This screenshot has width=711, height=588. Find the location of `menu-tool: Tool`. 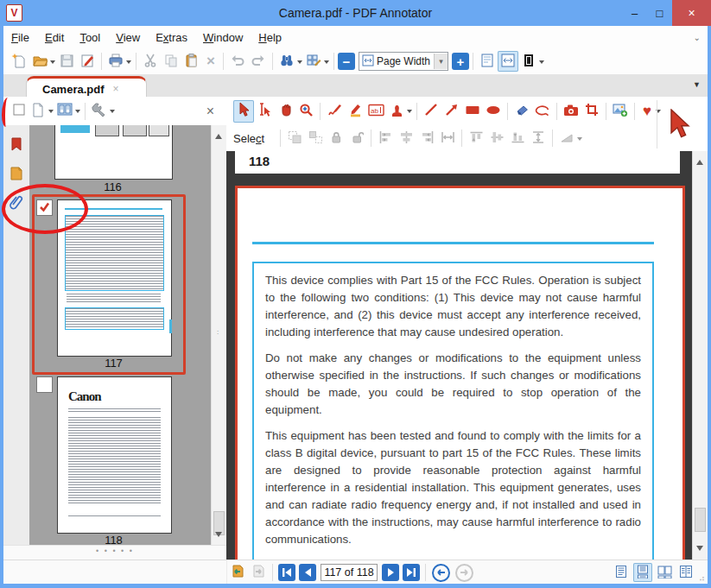

menu-tool: Tool is located at coordinates (90, 38).